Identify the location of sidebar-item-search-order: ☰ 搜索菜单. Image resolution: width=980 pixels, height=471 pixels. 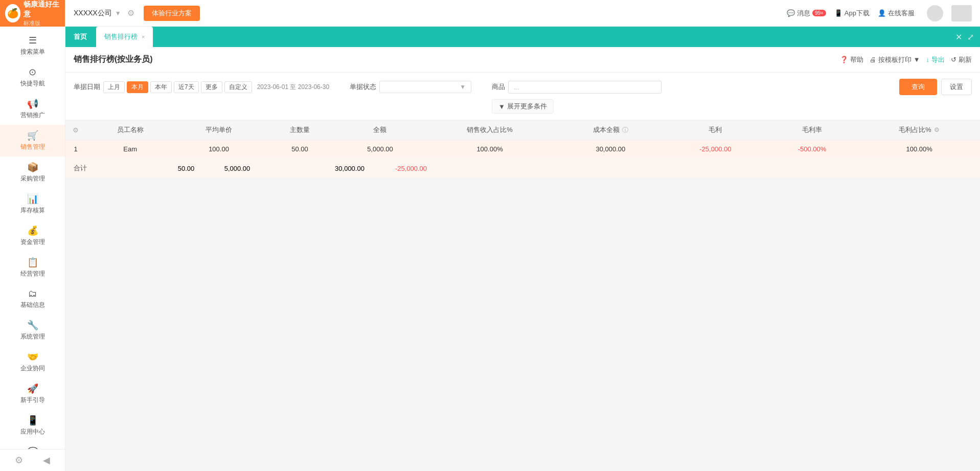
(33, 46).